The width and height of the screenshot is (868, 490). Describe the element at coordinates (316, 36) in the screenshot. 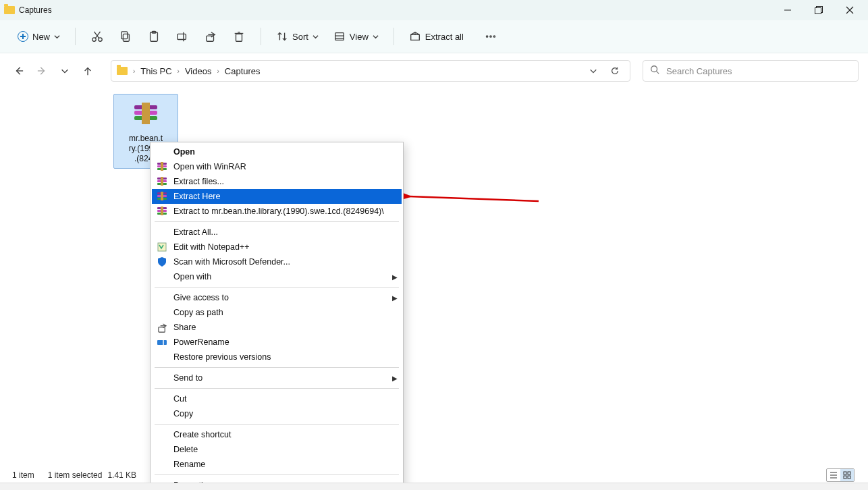

I see `chevron-down-icon` at that location.